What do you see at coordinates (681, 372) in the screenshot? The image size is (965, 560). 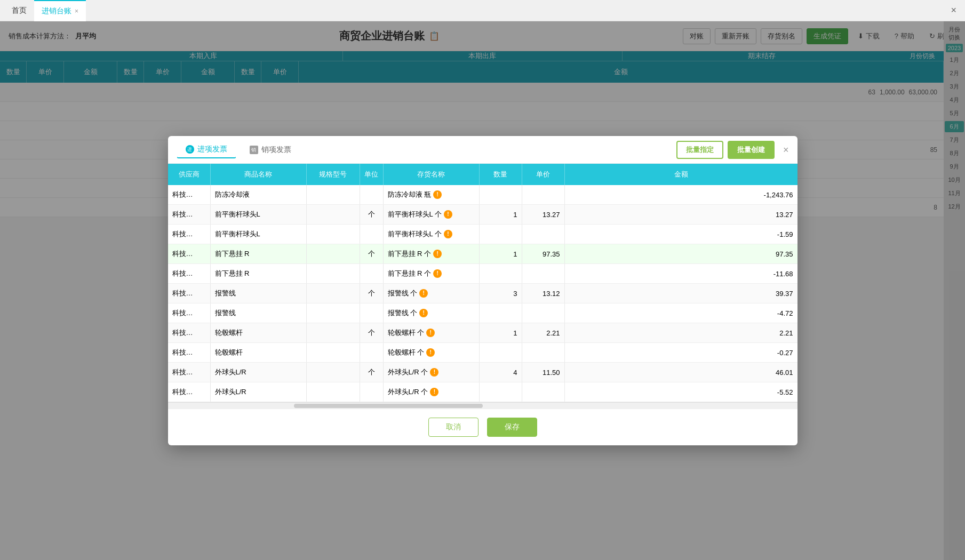 I see `cell-amount: 46.01` at bounding box center [681, 372].